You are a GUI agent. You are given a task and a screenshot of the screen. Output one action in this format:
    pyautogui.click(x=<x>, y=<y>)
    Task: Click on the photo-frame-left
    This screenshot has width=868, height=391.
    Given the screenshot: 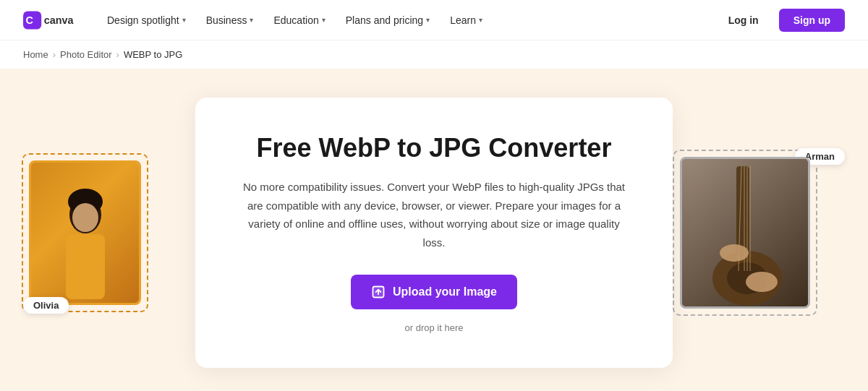 What is the action you would take?
    pyautogui.click(x=85, y=233)
    